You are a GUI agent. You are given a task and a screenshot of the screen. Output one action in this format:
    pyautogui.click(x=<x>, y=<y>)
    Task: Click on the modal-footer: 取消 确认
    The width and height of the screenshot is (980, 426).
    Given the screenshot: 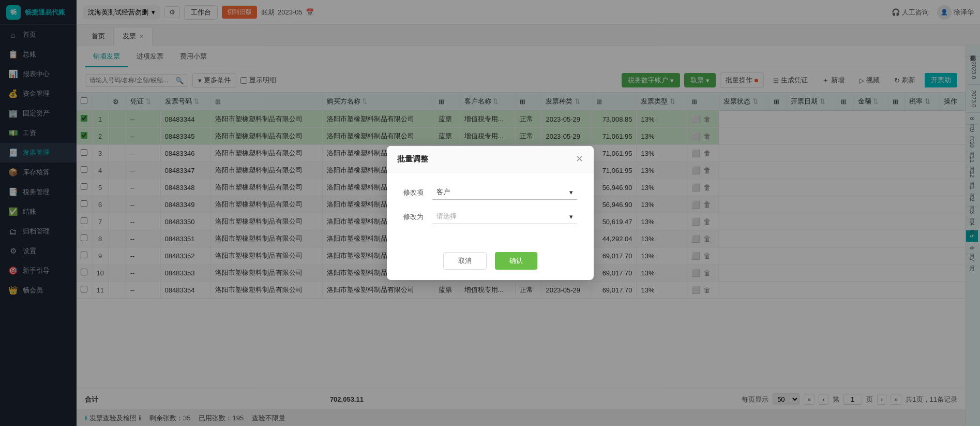 What is the action you would take?
    pyautogui.click(x=490, y=263)
    